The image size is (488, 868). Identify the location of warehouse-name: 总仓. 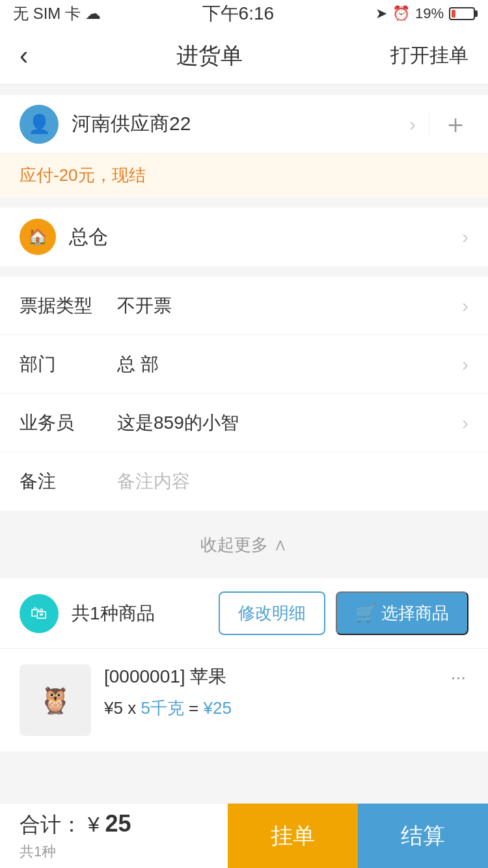
(265, 237).